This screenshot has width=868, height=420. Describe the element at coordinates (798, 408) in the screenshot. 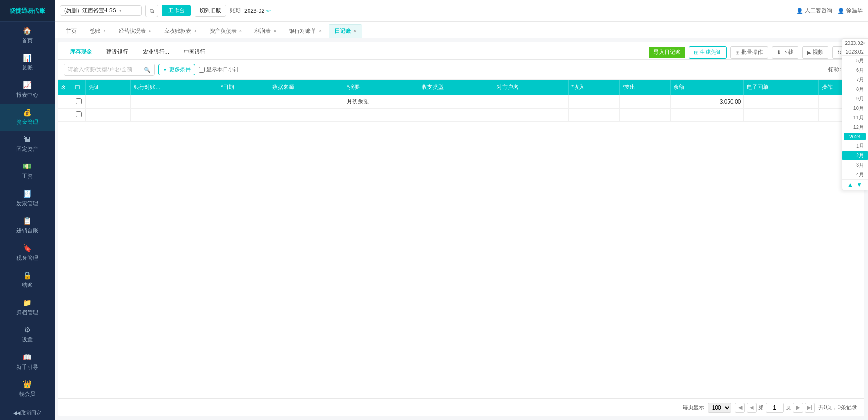

I see `next-page-button: ▶` at that location.